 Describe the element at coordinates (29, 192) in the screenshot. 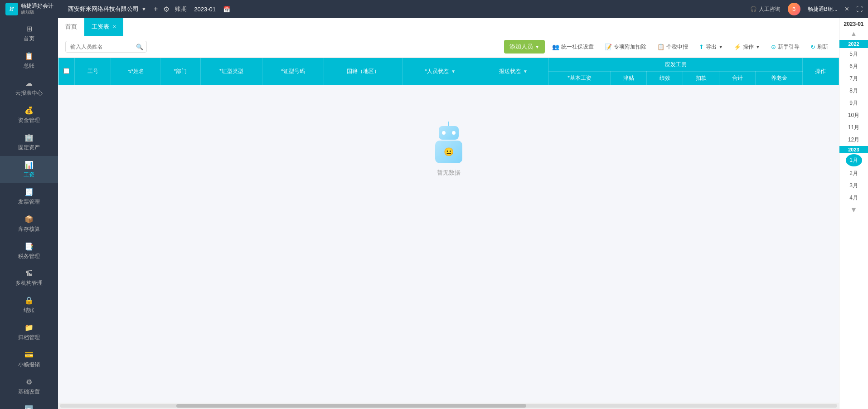

I see `invoice-icon: 🧾` at that location.